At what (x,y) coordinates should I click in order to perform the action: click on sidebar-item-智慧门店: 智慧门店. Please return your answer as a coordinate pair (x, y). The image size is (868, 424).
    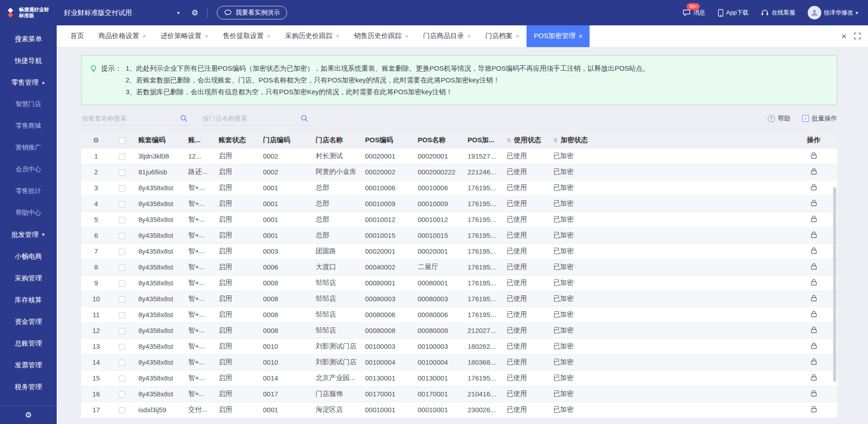
    Looking at the image, I should click on (28, 104).